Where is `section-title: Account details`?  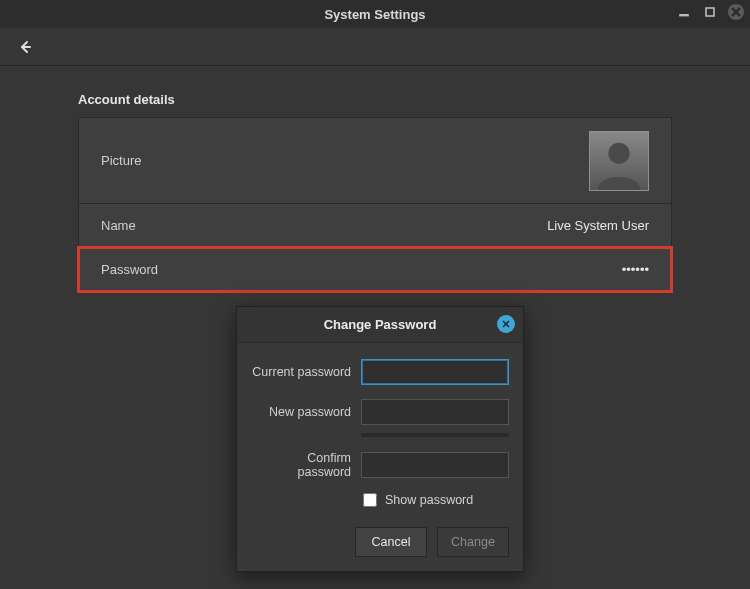 section-title: Account details is located at coordinates (375, 100).